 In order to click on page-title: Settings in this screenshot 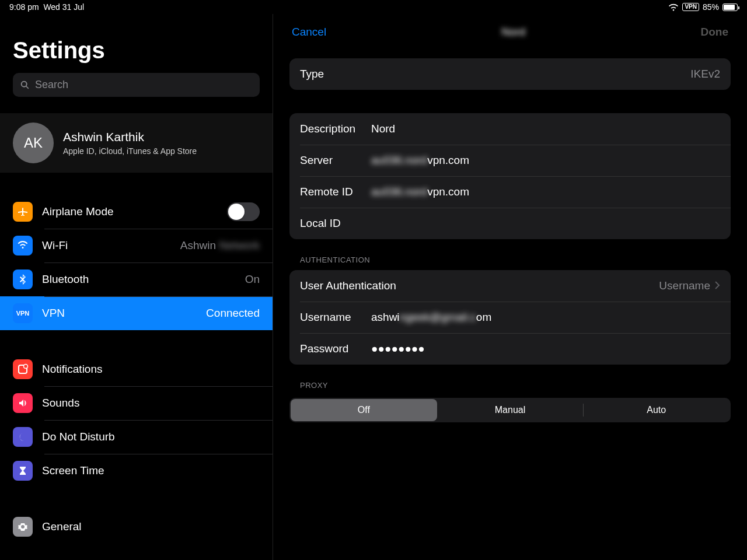, I will do `click(137, 43)`.